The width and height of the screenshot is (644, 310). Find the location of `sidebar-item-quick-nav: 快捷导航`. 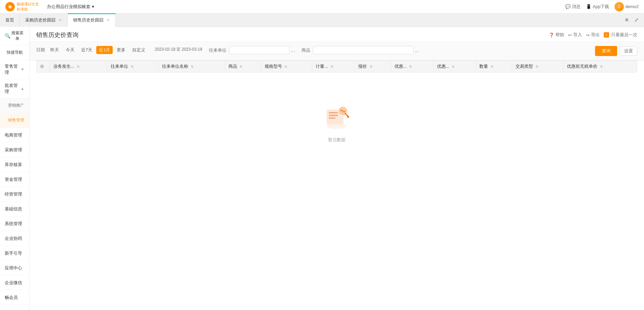

sidebar-item-quick-nav: 快捷导航 is located at coordinates (15, 53).